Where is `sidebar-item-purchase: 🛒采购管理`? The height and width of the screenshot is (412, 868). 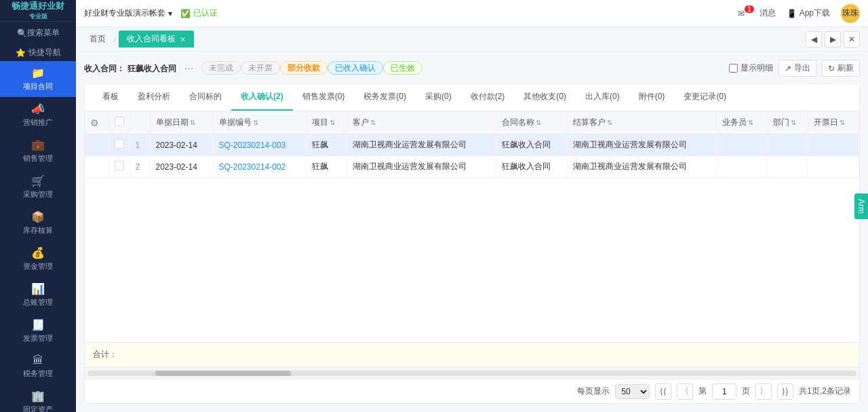 sidebar-item-purchase: 🛒采购管理 is located at coordinates (38, 187).